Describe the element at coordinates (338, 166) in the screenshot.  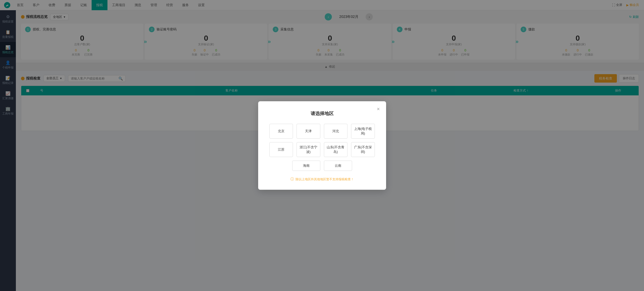
I see `region-btn-yunnan: 云南` at that location.